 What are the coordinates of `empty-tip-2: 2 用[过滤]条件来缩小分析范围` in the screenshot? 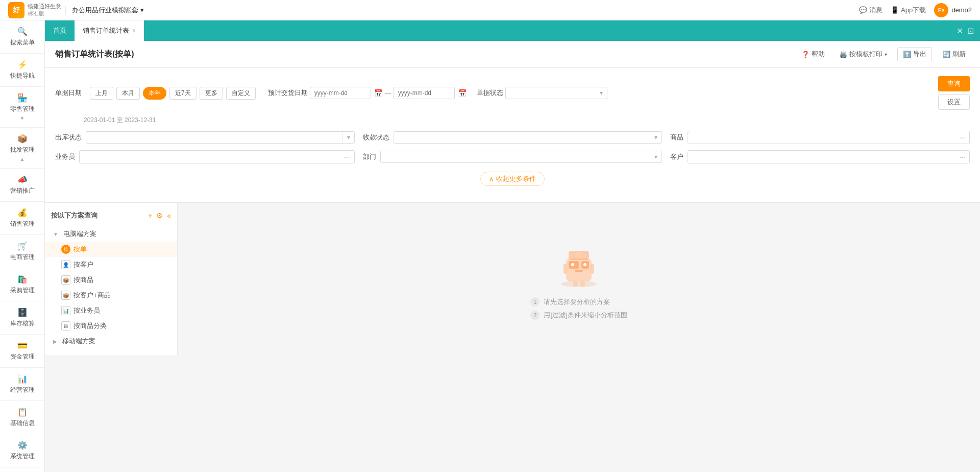 It's located at (579, 315).